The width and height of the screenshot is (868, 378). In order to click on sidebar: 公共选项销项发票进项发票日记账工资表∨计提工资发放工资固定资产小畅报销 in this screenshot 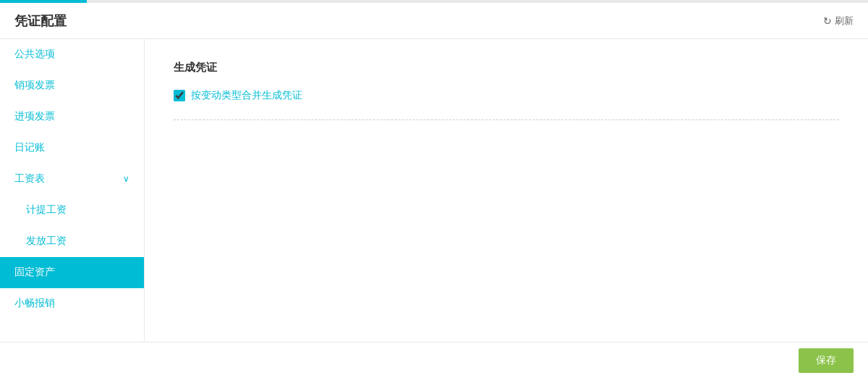, I will do `click(72, 190)`.